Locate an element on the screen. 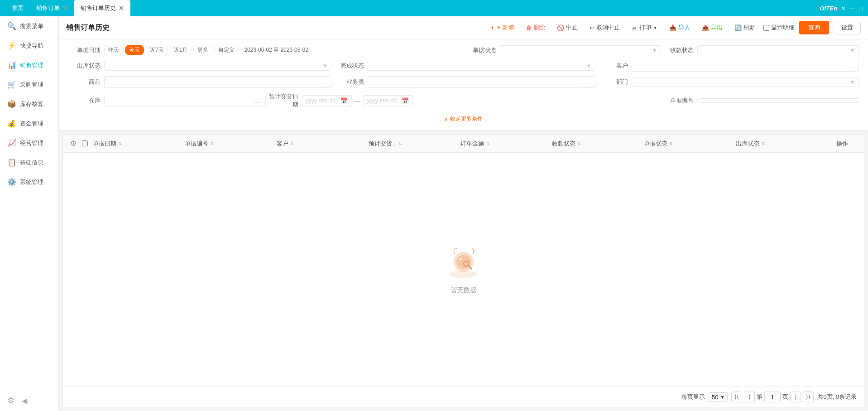 The height and width of the screenshot is (411, 868). th-date: 单据日期 ⇅ is located at coordinates (135, 144).